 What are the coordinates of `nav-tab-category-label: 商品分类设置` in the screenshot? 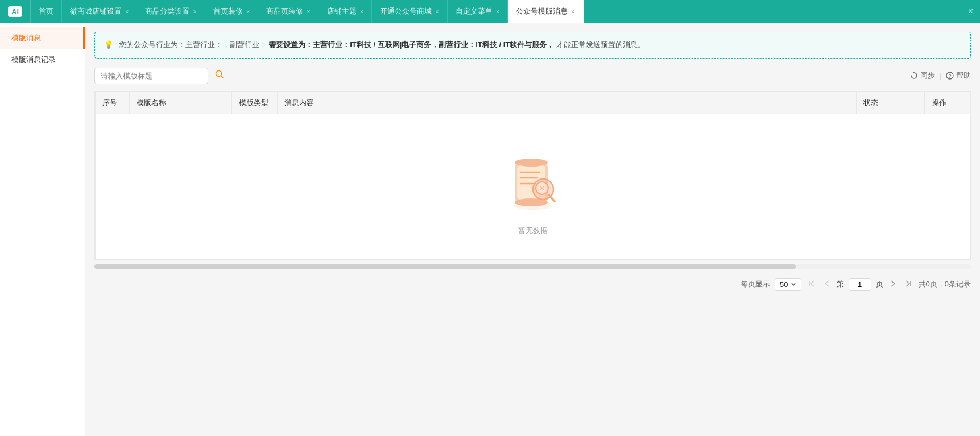 It's located at (167, 11).